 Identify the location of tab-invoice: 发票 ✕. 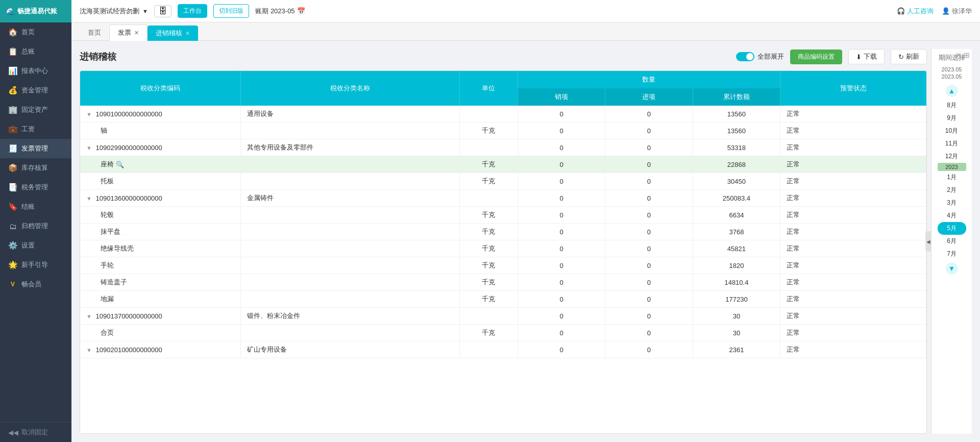
(129, 33).